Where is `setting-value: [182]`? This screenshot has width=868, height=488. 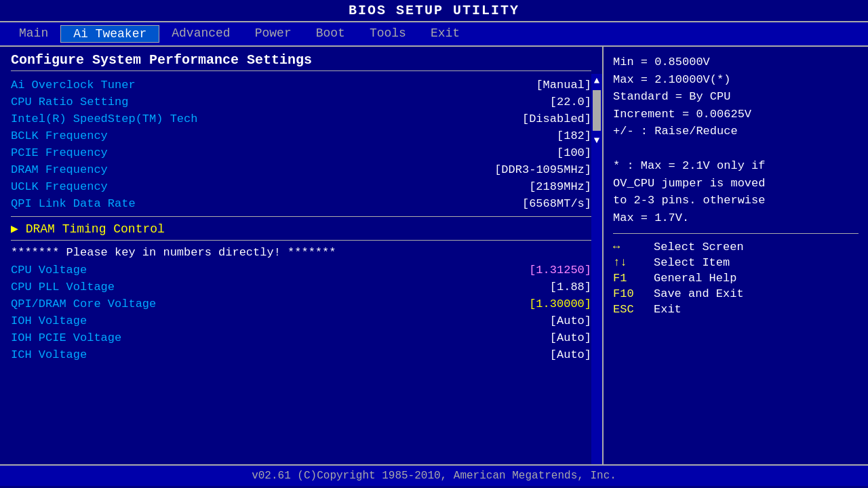 setting-value: [182] is located at coordinates (574, 136).